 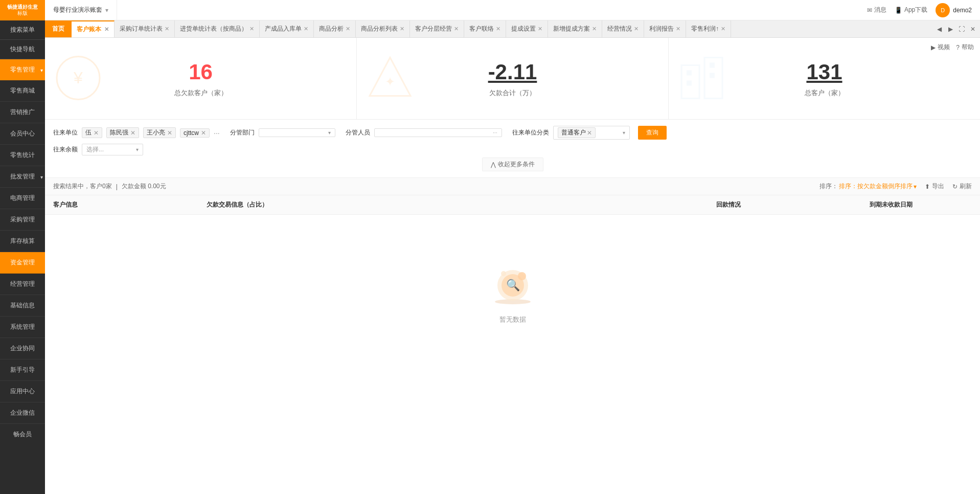 I want to click on tab-prev-btn: ◀, so click(x=939, y=29).